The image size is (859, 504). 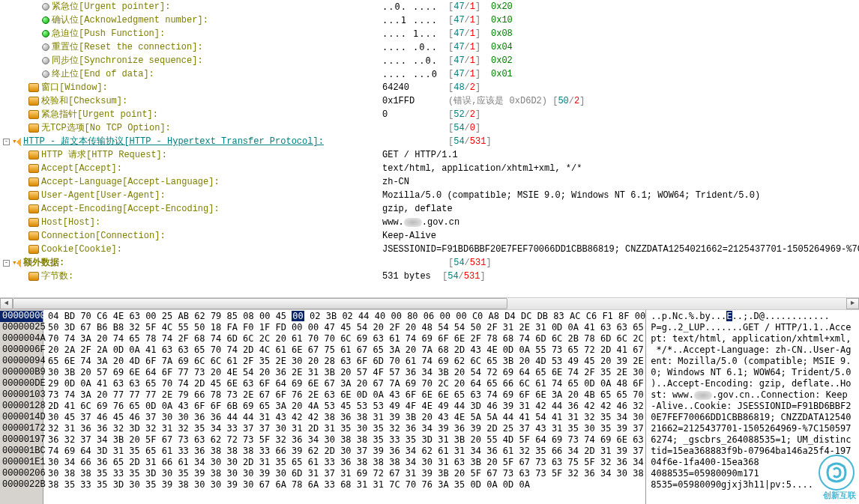 I want to click on field-label: 急迫位[Push Function]:, so click(x=108, y=34).